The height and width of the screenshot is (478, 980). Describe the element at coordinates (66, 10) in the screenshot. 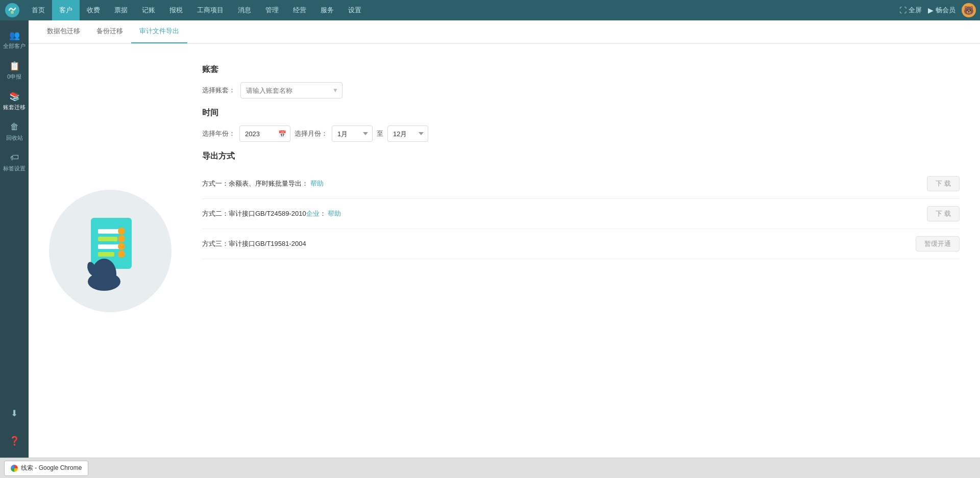

I see `nav-client: 客户` at that location.